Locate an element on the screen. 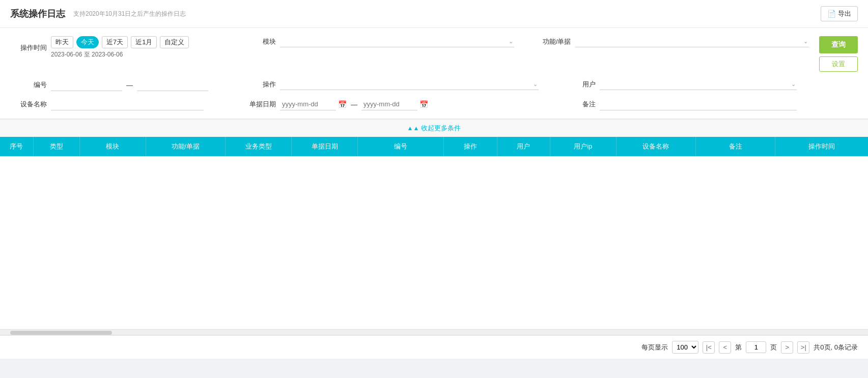  col-code: 编号 is located at coordinates (401, 147).